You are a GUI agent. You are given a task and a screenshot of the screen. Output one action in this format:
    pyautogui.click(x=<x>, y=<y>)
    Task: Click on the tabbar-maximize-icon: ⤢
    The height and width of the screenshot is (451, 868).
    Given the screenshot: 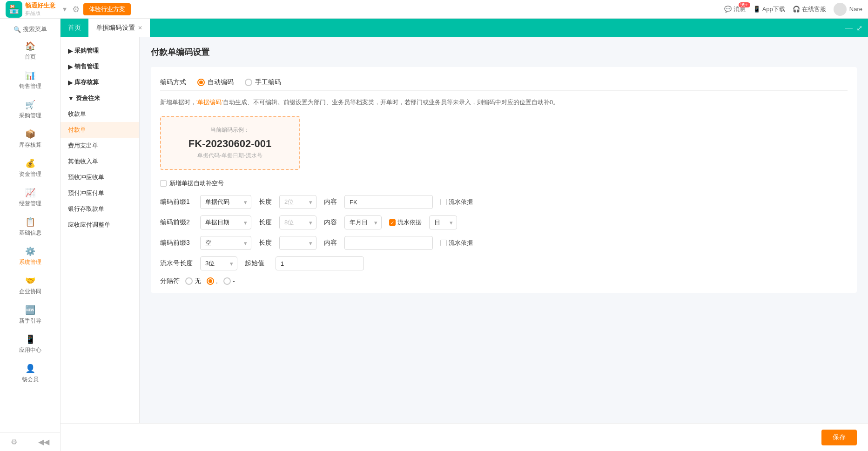 What is the action you would take?
    pyautogui.click(x=859, y=28)
    